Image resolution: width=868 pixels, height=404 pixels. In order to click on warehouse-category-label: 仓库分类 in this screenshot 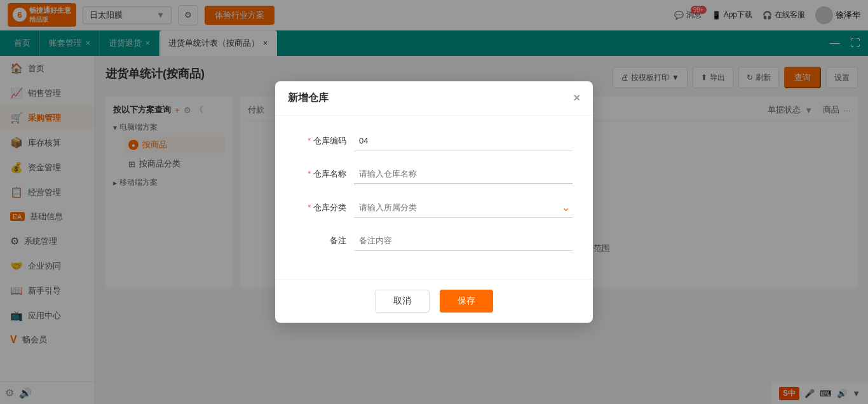, I will do `click(321, 208)`.